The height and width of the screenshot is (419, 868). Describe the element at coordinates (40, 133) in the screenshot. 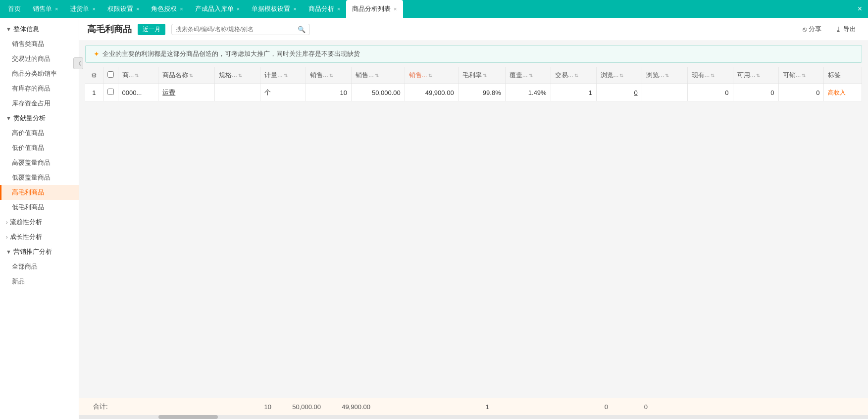

I see `sidebar-item-high-value: 高价值商品` at that location.